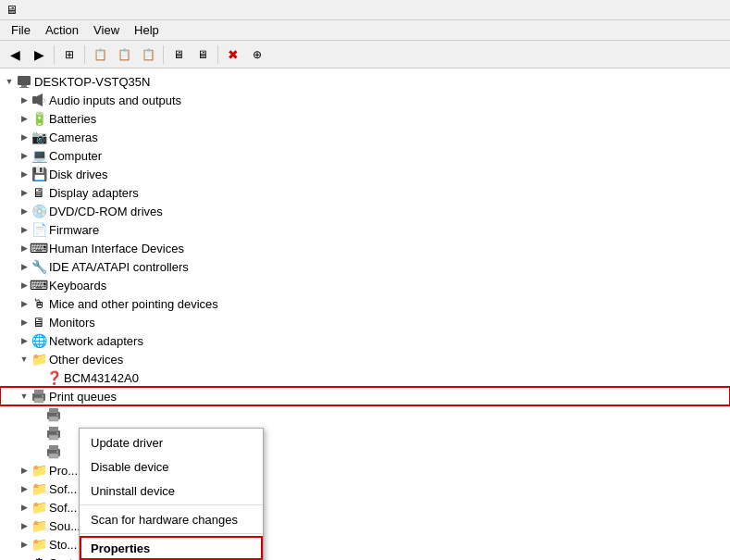 This screenshot has height=560, width=730. Describe the element at coordinates (171, 519) in the screenshot. I see `ctx-scan: Scan for hardware changes` at that location.